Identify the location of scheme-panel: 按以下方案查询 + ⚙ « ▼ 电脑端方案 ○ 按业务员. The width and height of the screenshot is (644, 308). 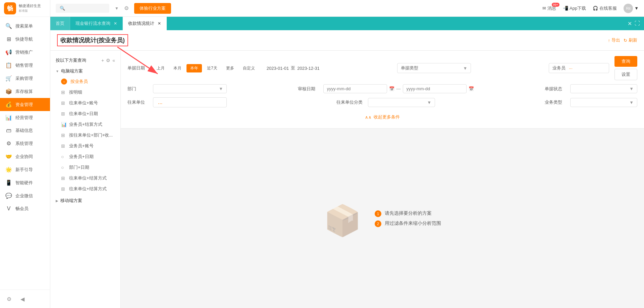
(86, 179).